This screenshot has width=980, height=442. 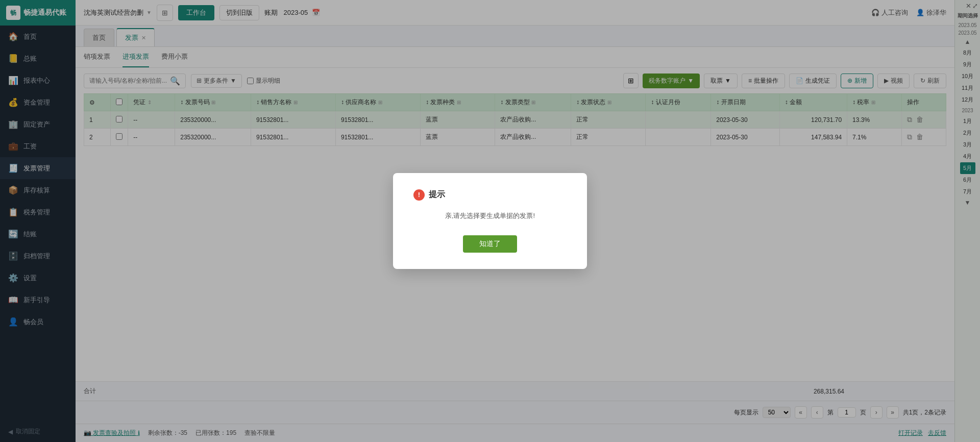 What do you see at coordinates (490, 222) in the screenshot?
I see `modal-dialog: ! 提示 亲,请先选择要生成单据的发票! 知道了` at bounding box center [490, 222].